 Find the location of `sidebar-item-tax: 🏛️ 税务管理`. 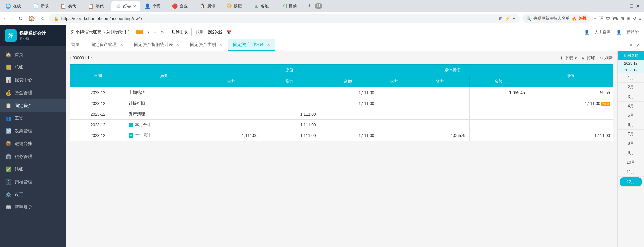

sidebar-item-tax: 🏛️ 税务管理 is located at coordinates (33, 157).